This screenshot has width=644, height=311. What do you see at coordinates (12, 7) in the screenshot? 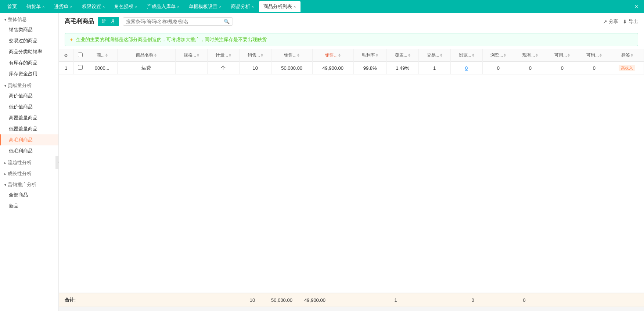
I see `tab-home: 首页` at bounding box center [12, 7].